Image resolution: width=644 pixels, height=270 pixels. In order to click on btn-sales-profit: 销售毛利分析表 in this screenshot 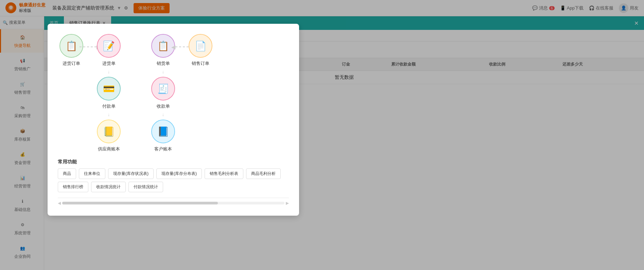, I will do `click(224, 174)`.